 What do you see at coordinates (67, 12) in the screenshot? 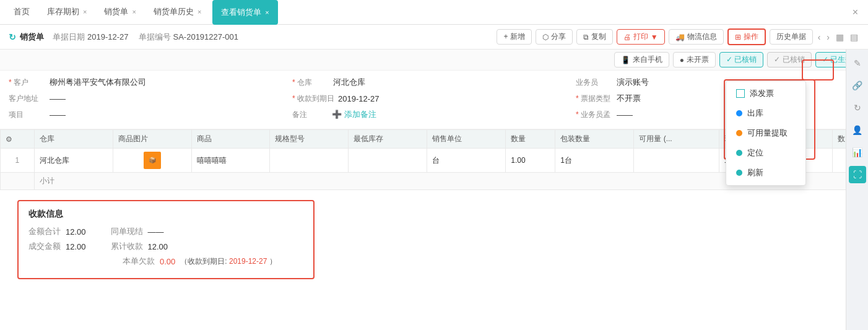
I see `tab-inventory-init: 库存期初 ×` at bounding box center [67, 12].